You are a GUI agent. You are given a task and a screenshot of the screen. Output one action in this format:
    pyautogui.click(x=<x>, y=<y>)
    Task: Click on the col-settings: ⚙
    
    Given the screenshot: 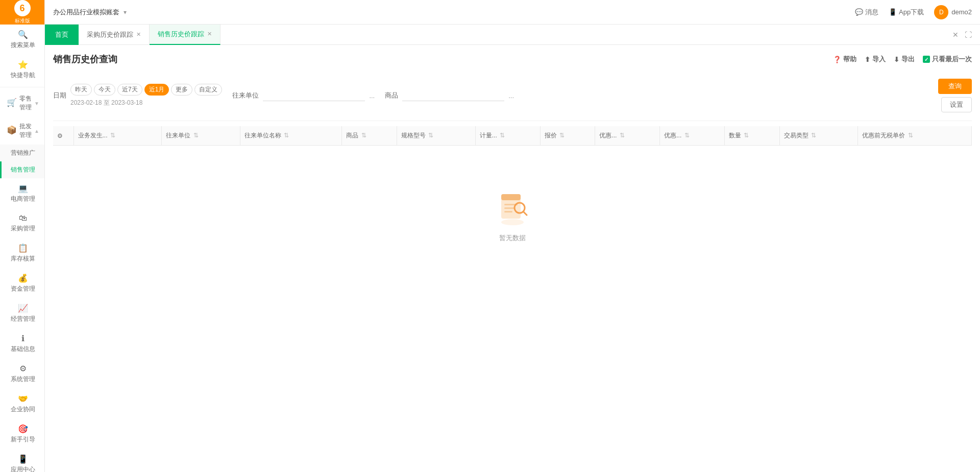 What is the action you would take?
    pyautogui.click(x=63, y=136)
    